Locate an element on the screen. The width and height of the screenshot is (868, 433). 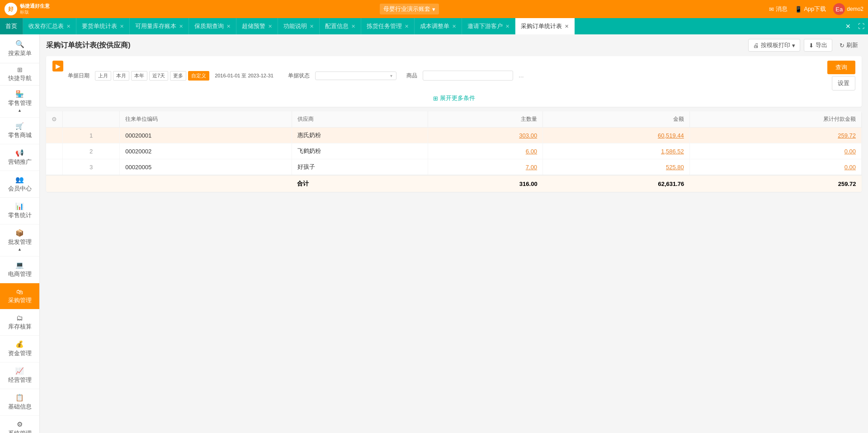
user-name: demo2 is located at coordinates (855, 9).